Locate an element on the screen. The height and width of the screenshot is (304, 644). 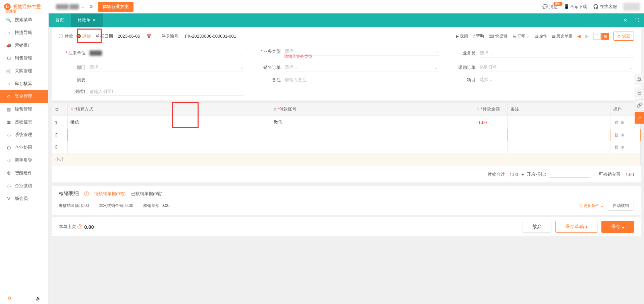
print-link: 🖨 打印 ⌄ is located at coordinates (521, 36).